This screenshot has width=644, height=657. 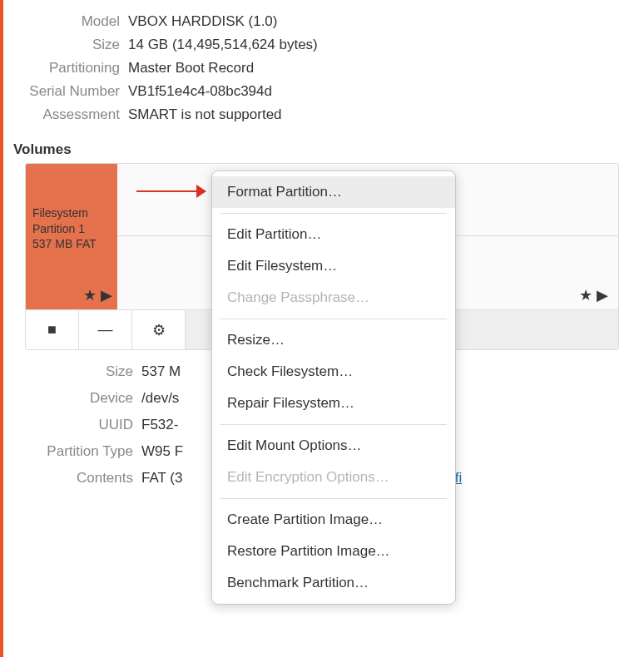 I want to click on label-device: Device, so click(x=71, y=398).